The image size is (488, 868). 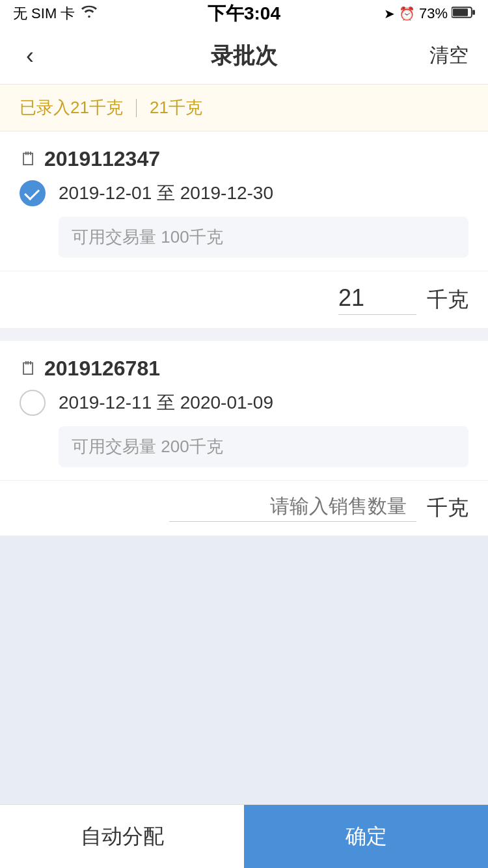 What do you see at coordinates (463, 14) in the screenshot?
I see `battery-icon` at bounding box center [463, 14].